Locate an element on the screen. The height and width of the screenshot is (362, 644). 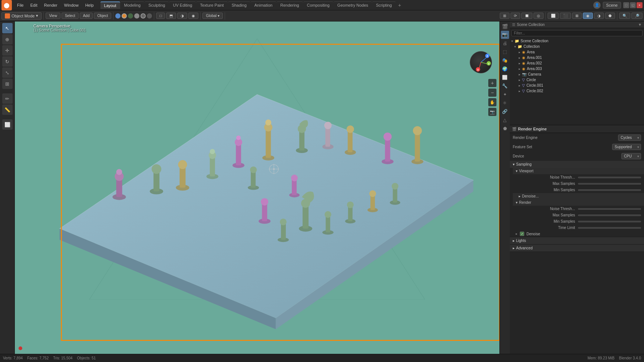
props-data-icon: △ is located at coordinates (505, 120).